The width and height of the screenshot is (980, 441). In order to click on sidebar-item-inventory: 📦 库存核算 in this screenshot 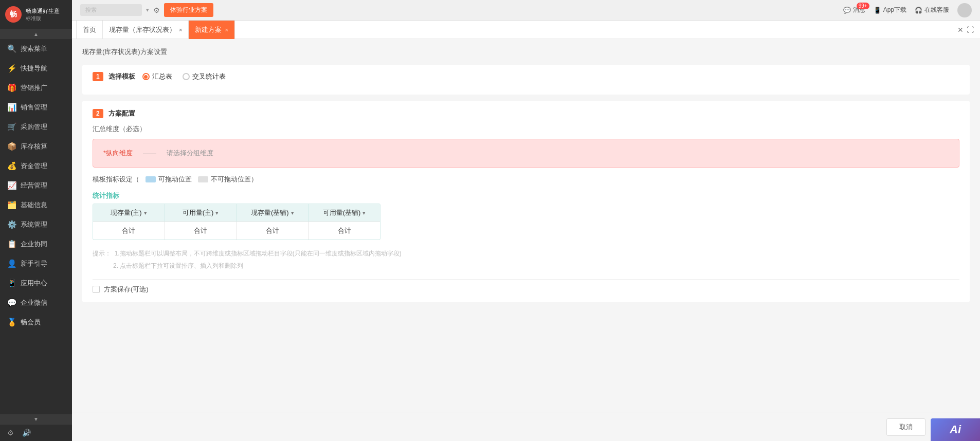, I will do `click(36, 146)`.